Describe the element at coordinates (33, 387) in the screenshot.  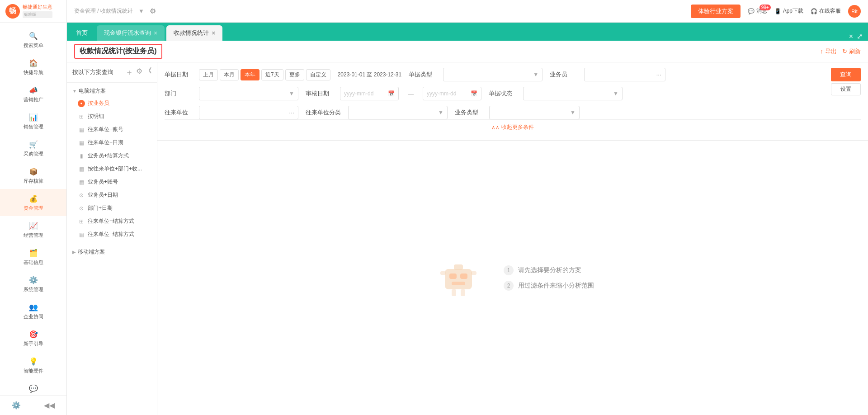
I see `sidebar-item-wechat: 💬 企业微信` at that location.